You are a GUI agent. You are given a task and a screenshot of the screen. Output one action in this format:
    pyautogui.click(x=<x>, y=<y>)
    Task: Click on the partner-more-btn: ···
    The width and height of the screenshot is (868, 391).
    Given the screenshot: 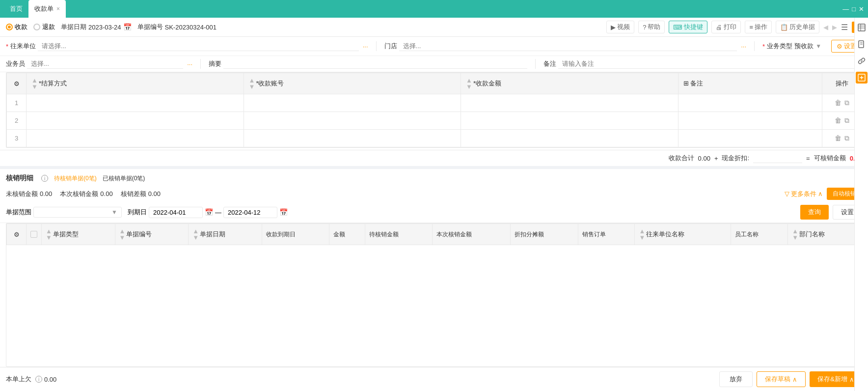 What is the action you would take?
    pyautogui.click(x=365, y=46)
    